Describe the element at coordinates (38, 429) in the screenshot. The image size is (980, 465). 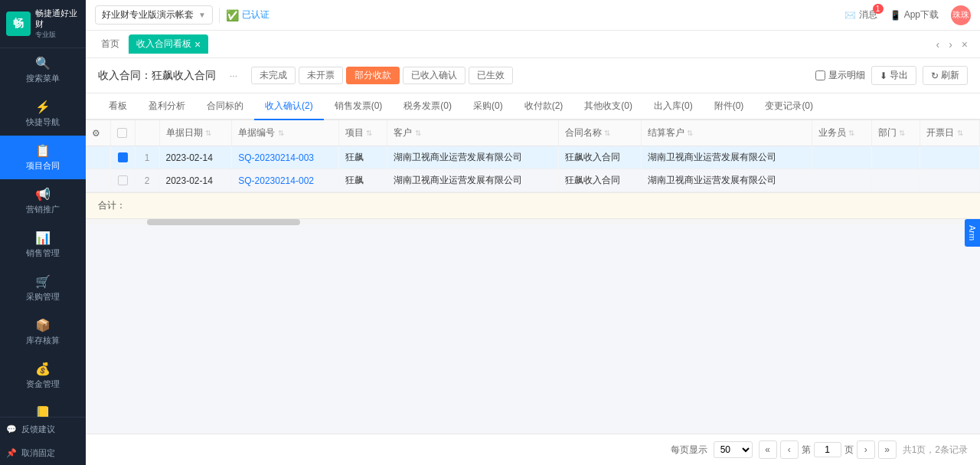
I see `bottom-label-0: 反馈建议` at that location.